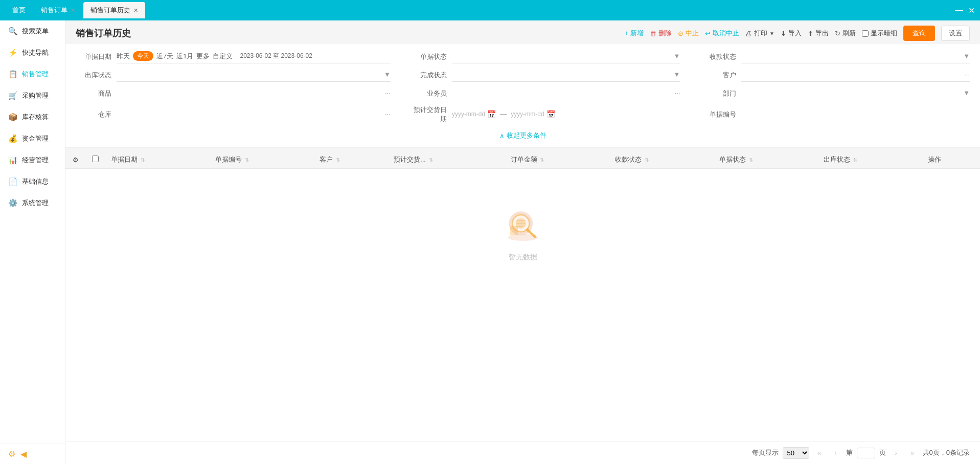 This screenshot has width=980, height=464. What do you see at coordinates (33, 53) in the screenshot?
I see `sidebar-item-quick-nav: ⚡ 快捷导航` at bounding box center [33, 53].